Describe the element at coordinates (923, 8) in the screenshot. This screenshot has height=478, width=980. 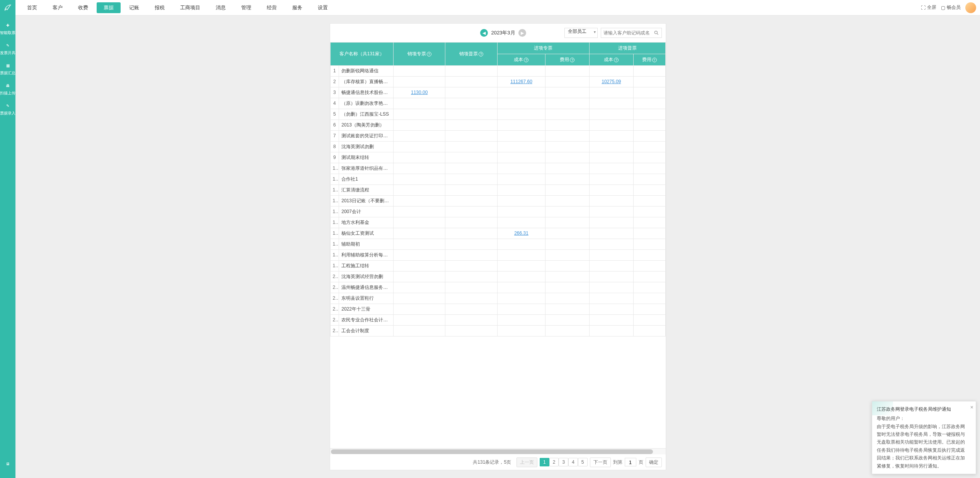
I see `fullscreen-icon: ⛶` at that location.